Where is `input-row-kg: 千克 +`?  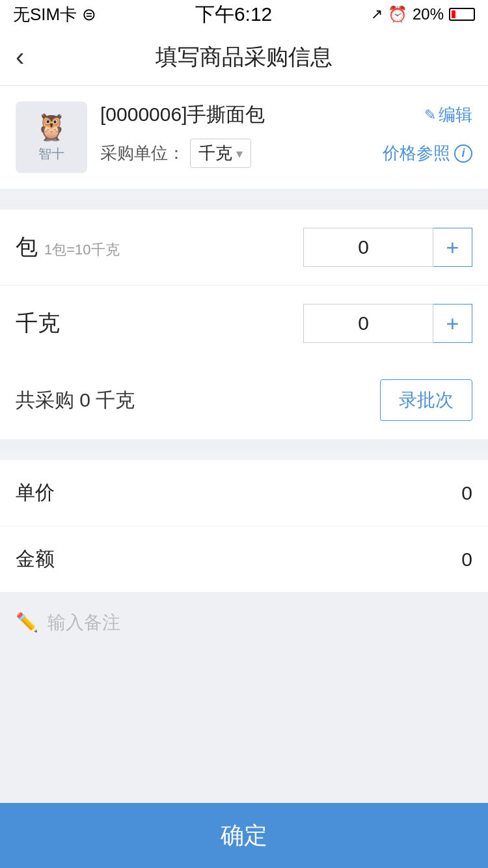 input-row-kg: 千克 + is located at coordinates (244, 323).